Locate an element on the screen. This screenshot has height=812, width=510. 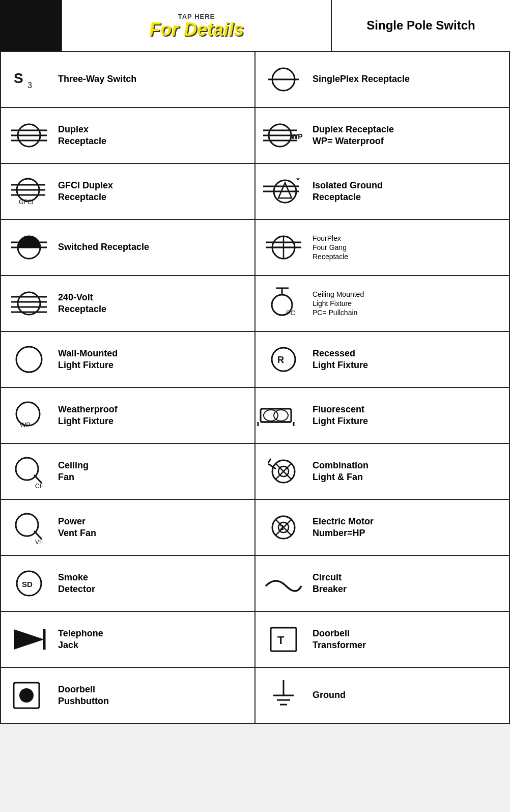
symbol-smoke-detector: SD is located at coordinates (29, 583).